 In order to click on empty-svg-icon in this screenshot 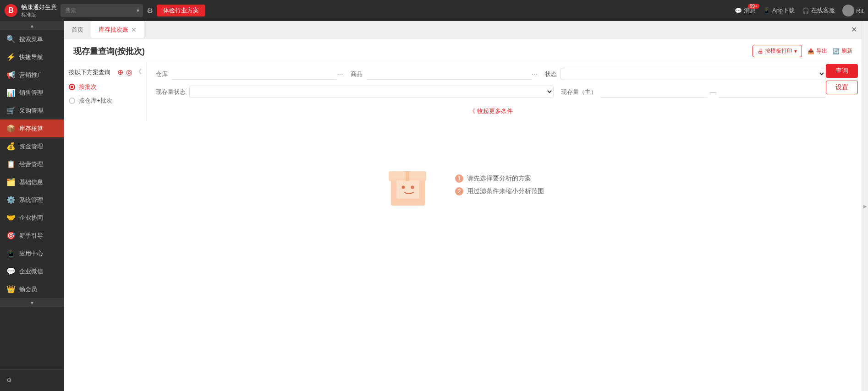, I will do `click(409, 185)`.